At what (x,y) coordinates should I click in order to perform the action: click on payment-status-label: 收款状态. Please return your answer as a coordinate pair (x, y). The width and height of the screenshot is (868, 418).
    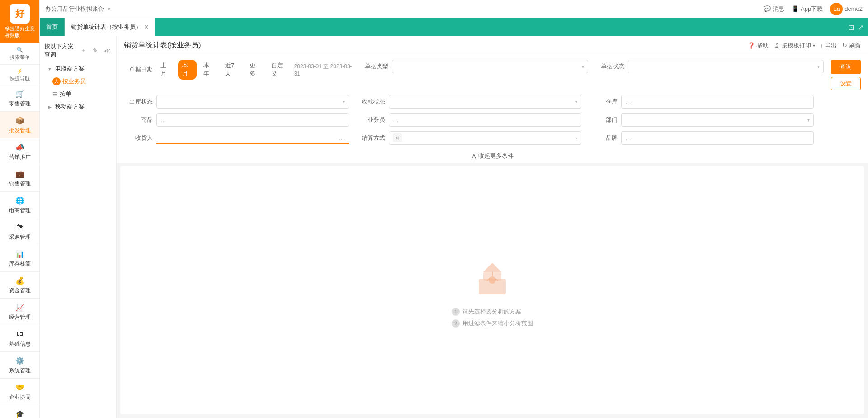
    Looking at the image, I should click on (371, 102).